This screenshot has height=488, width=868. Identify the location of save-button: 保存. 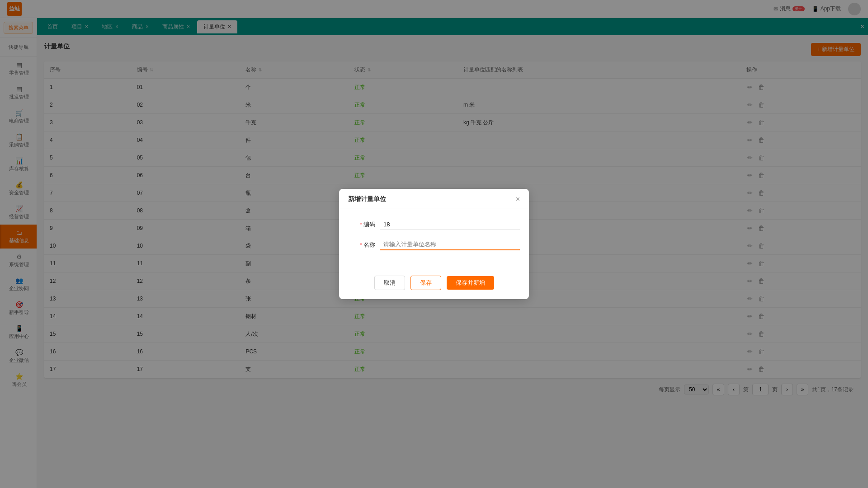
(426, 283).